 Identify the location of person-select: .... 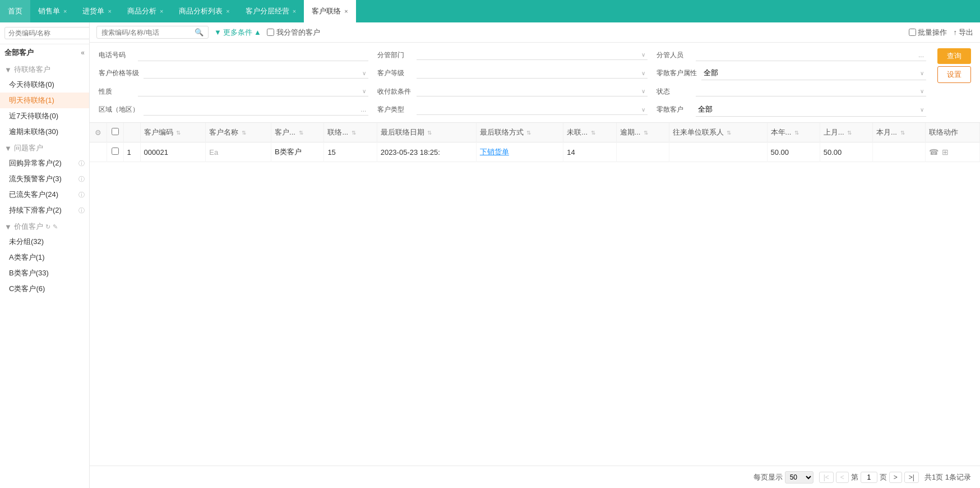
(811, 55).